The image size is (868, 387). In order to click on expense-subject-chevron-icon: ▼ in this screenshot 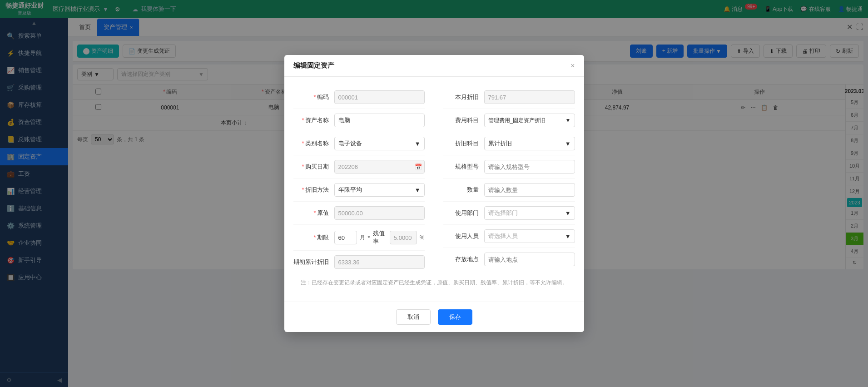, I will do `click(568, 120)`.